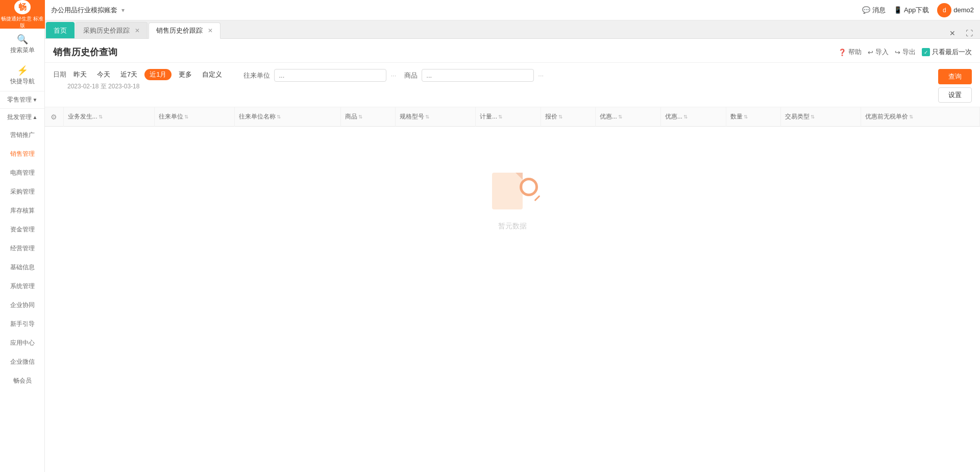  Describe the element at coordinates (288, 117) in the screenshot. I see `th-partner-name: 往来单位名称⇅` at that location.